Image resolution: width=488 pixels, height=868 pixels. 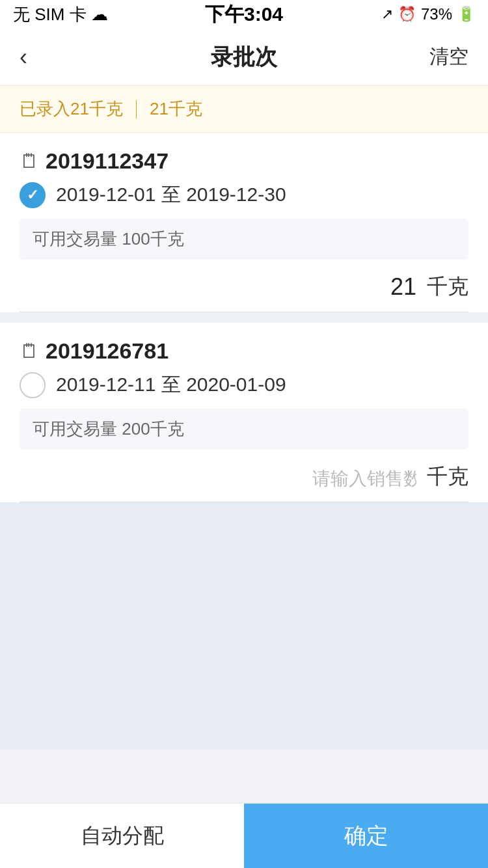 What do you see at coordinates (61, 14) in the screenshot?
I see `sim-label: 无 SIM 卡 ☁` at bounding box center [61, 14].